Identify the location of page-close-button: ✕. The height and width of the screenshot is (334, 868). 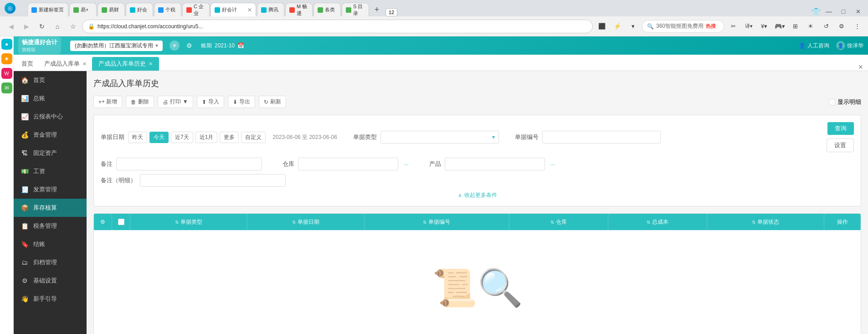
(861, 67).